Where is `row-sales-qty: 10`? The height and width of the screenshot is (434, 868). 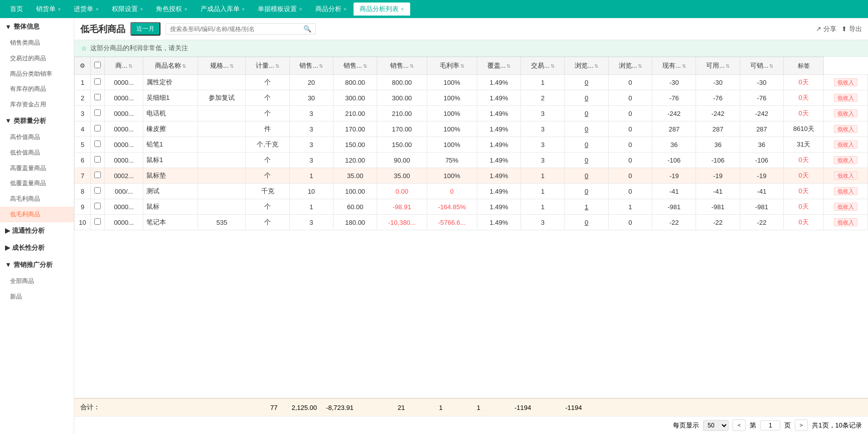 row-sales-qty: 10 is located at coordinates (311, 192).